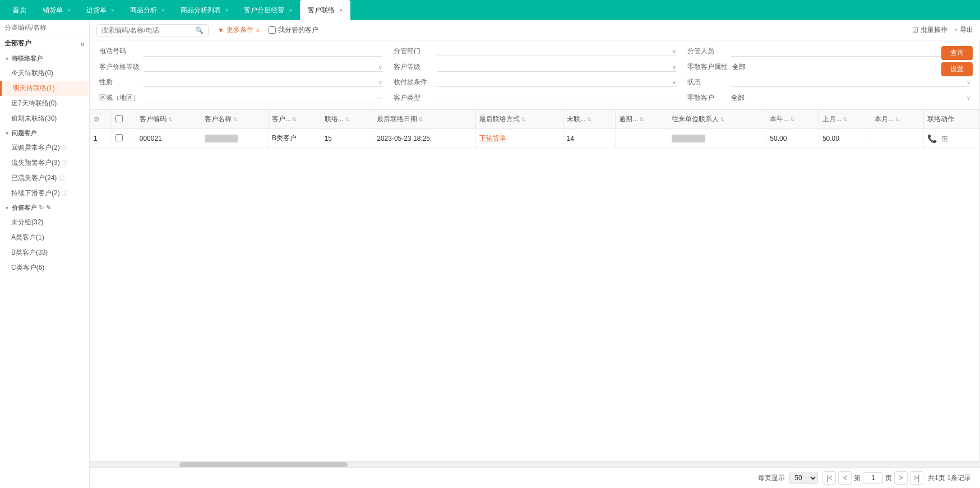 This screenshot has height=488, width=980. What do you see at coordinates (45, 208) in the screenshot?
I see `sidebar-group-value: 价值客户 ↻ ✎` at bounding box center [45, 208].